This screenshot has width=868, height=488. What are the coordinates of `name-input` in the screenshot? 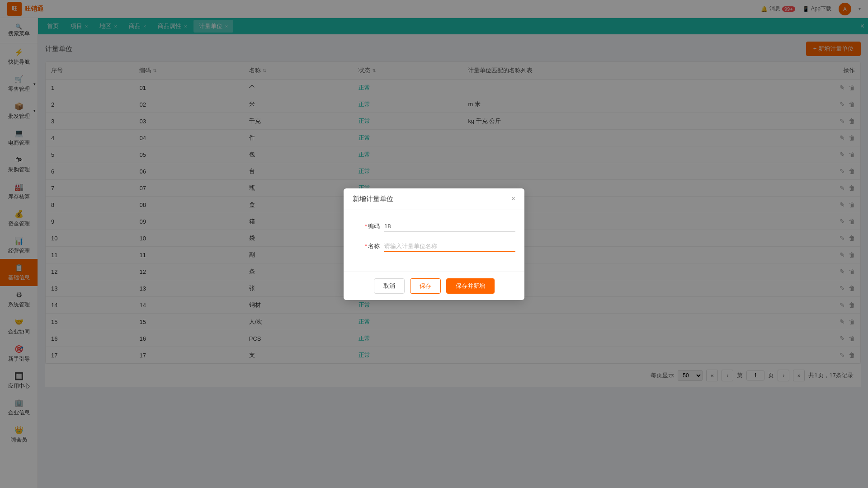 It's located at (450, 246).